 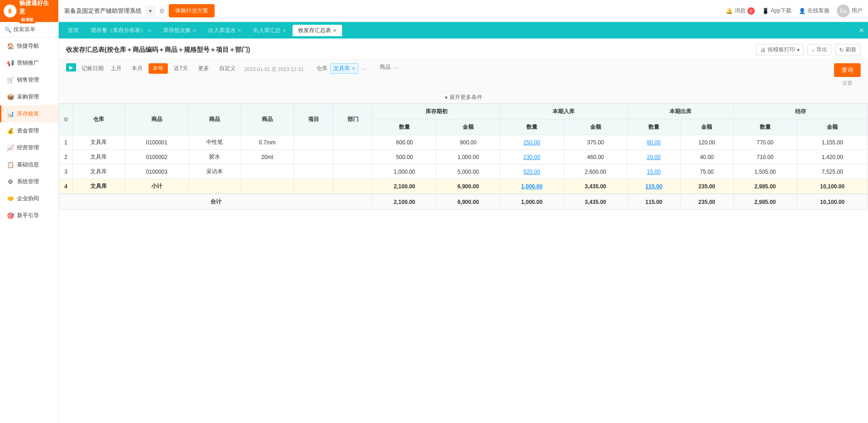 What do you see at coordinates (469, 187) in the screenshot?
I see `subtotal-opening-amount: 6,900.00` at bounding box center [469, 187].